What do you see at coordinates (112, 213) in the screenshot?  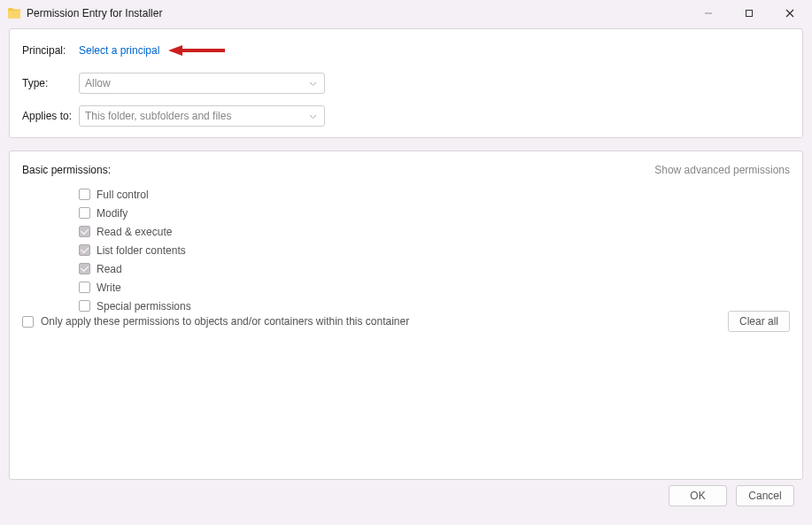 I see `permission-label: Modify` at bounding box center [112, 213].